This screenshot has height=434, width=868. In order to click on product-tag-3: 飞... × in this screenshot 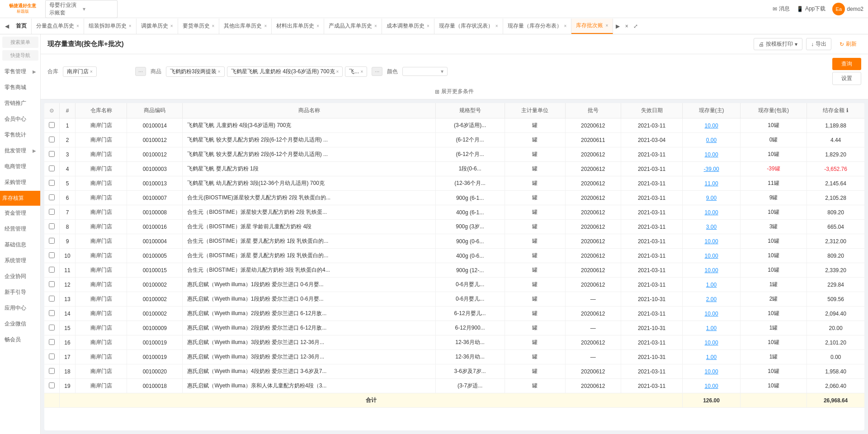, I will do `click(356, 71)`.